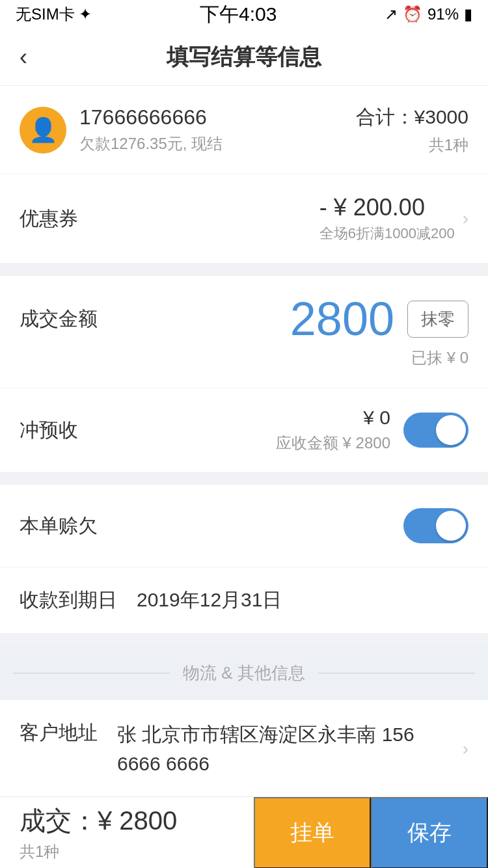  What do you see at coordinates (391, 14) in the screenshot?
I see `location-icon: ↗` at bounding box center [391, 14].